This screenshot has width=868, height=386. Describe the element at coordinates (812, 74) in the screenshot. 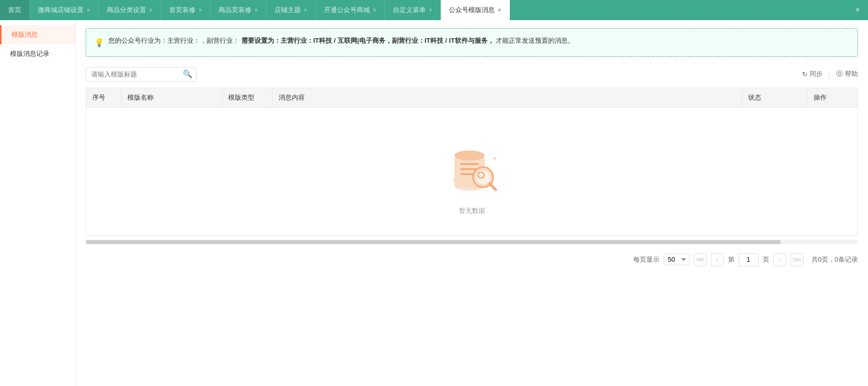

I see `sync-button: ↻ 同步` at that location.